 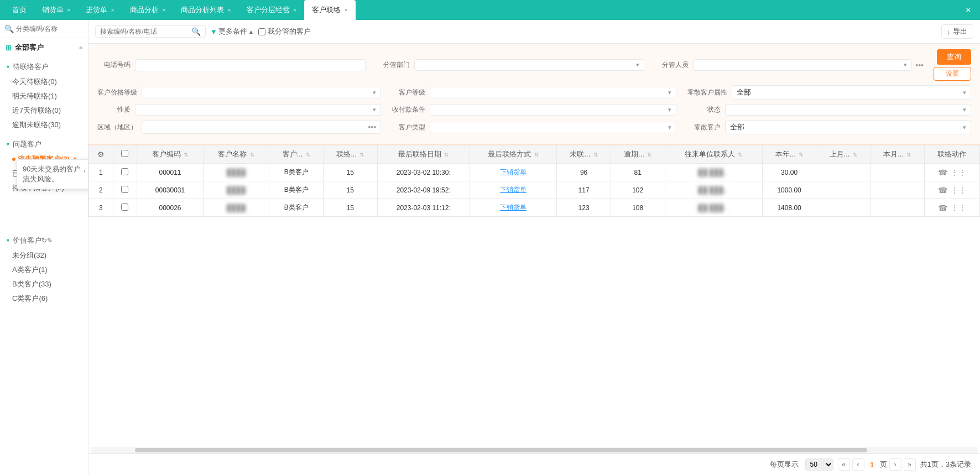 What do you see at coordinates (69, 10) in the screenshot?
I see `close-sales-tab: ×` at bounding box center [69, 10].